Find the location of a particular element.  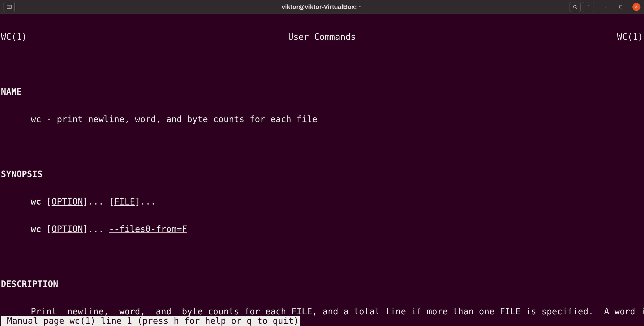

man-status-line: Manual page wc(1) line 1 (press h for he… is located at coordinates (150, 321).